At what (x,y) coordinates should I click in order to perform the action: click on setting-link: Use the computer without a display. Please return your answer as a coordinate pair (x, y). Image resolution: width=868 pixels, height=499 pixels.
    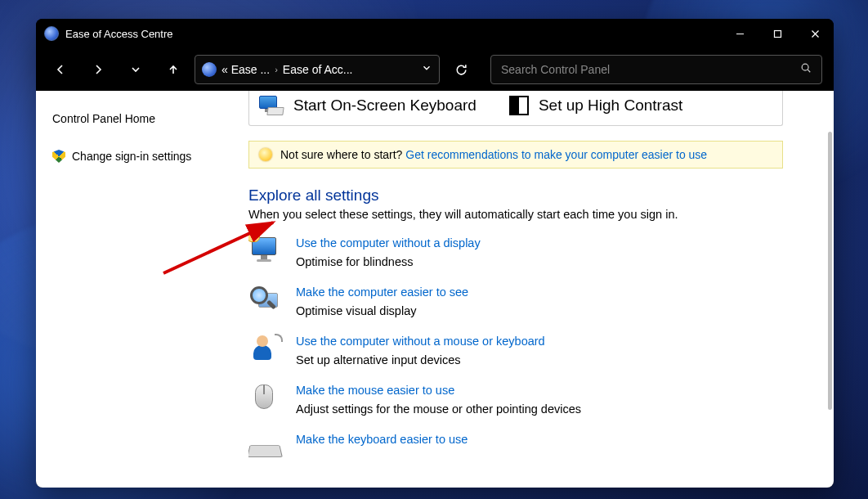
    Looking at the image, I should click on (388, 243).